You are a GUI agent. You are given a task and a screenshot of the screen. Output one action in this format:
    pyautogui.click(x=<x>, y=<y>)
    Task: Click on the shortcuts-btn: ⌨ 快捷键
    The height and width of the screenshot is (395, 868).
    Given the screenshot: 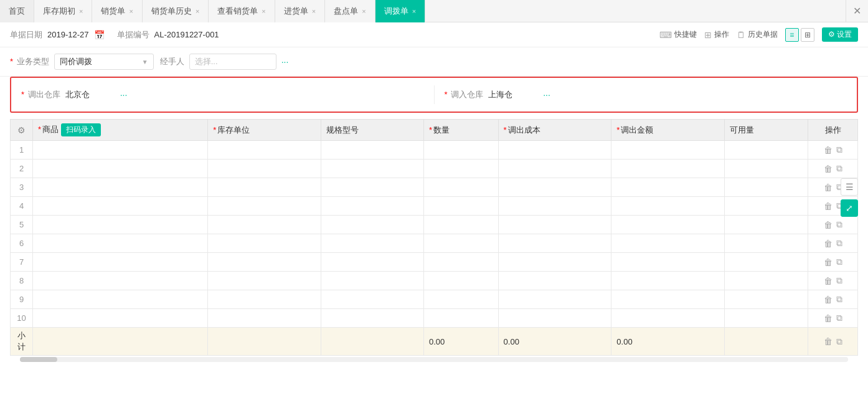 What is the action you would take?
    pyautogui.click(x=678, y=35)
    